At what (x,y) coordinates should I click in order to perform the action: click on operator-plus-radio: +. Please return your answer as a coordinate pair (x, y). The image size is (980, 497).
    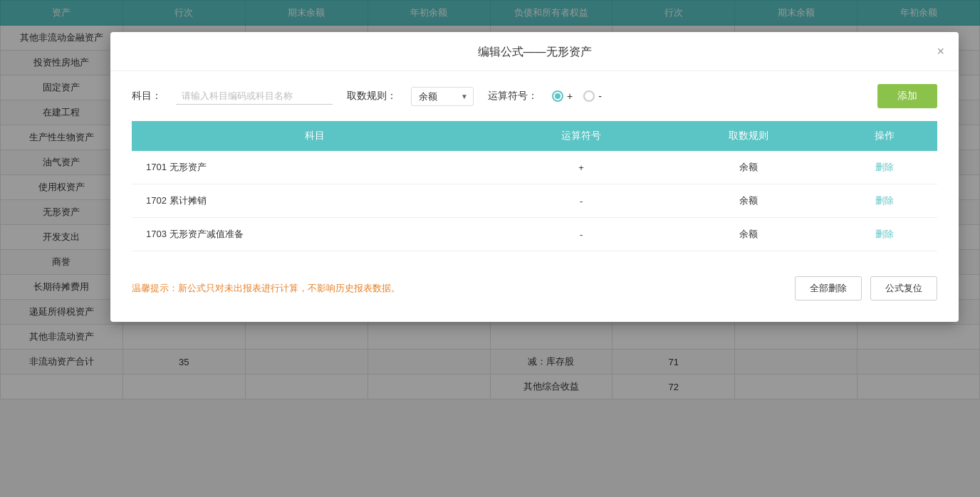
    Looking at the image, I should click on (563, 96).